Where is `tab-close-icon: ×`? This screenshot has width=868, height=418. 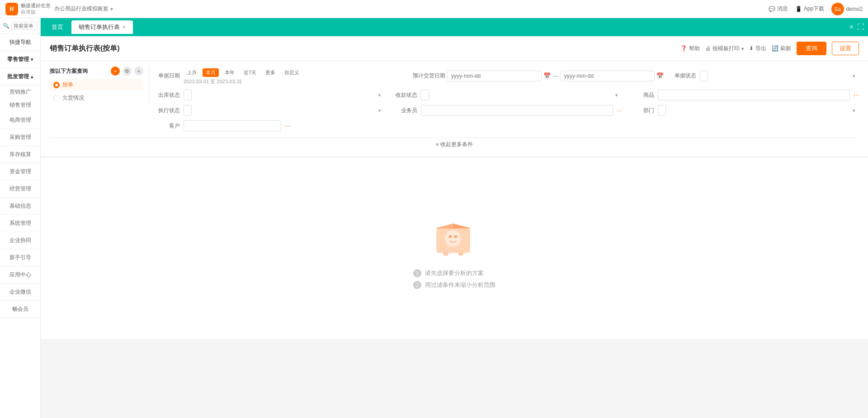 tab-close-icon: × is located at coordinates (124, 27).